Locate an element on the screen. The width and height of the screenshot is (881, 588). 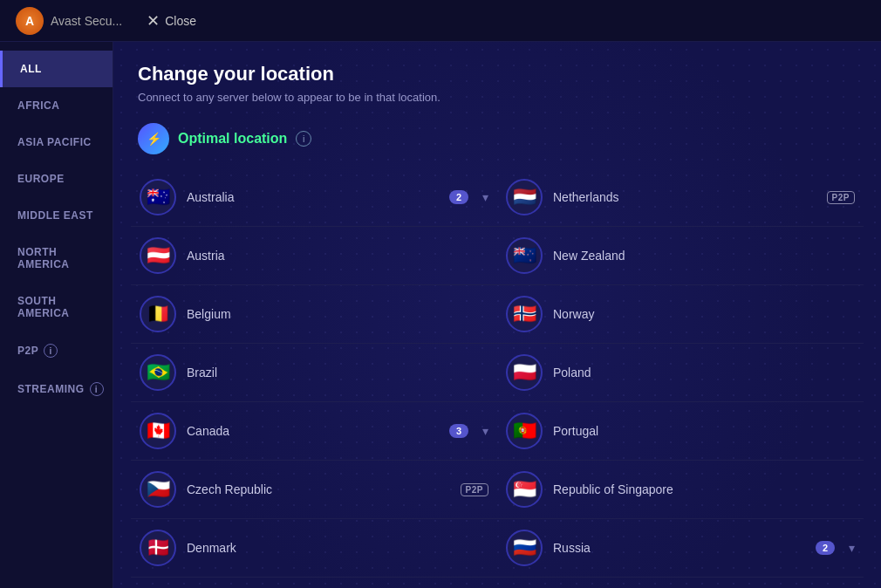
country-item-canada: 🇨🇦 Canada 3 ▾ is located at coordinates (314, 431).